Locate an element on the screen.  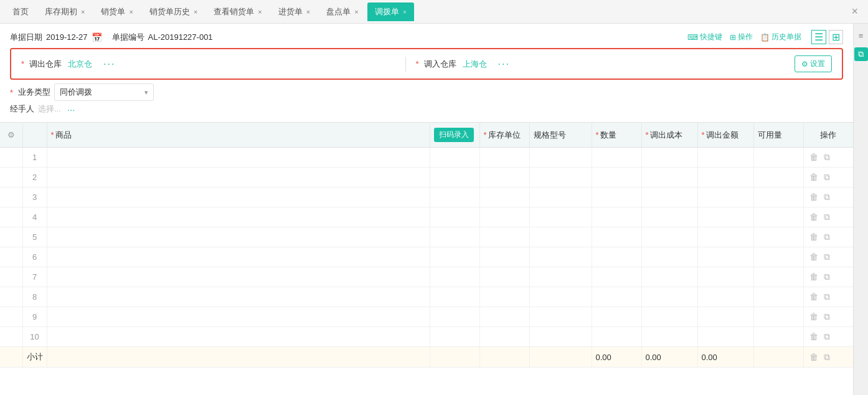
scan-input-btn: 扫码录入 is located at coordinates (454, 135).